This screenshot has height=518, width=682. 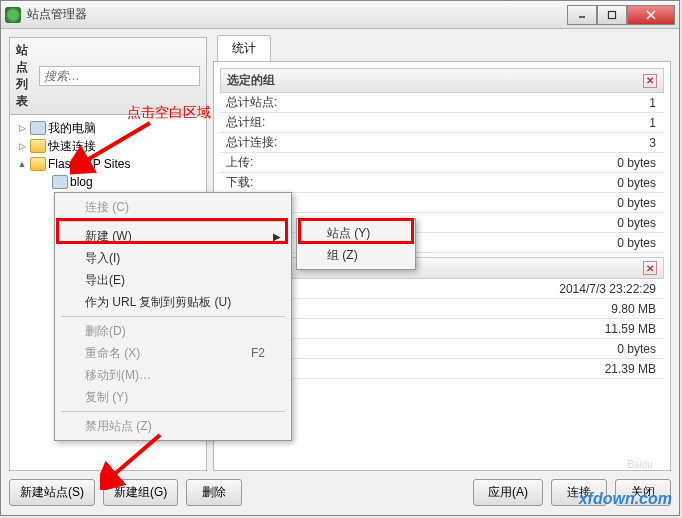 What do you see at coordinates (24, 76) in the screenshot?
I see `site-list-header: 站点列表` at bounding box center [24, 76].